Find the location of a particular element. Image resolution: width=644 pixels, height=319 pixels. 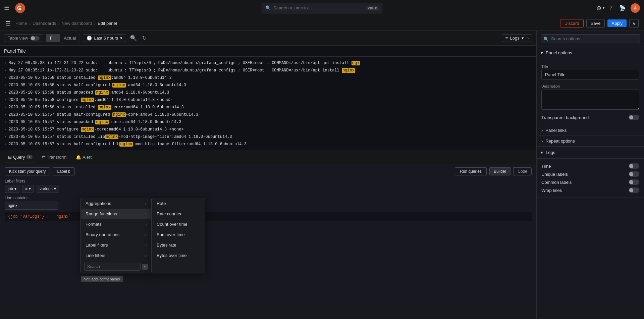

add-panel-button: ⊕ ▾ is located at coordinates (600, 8).